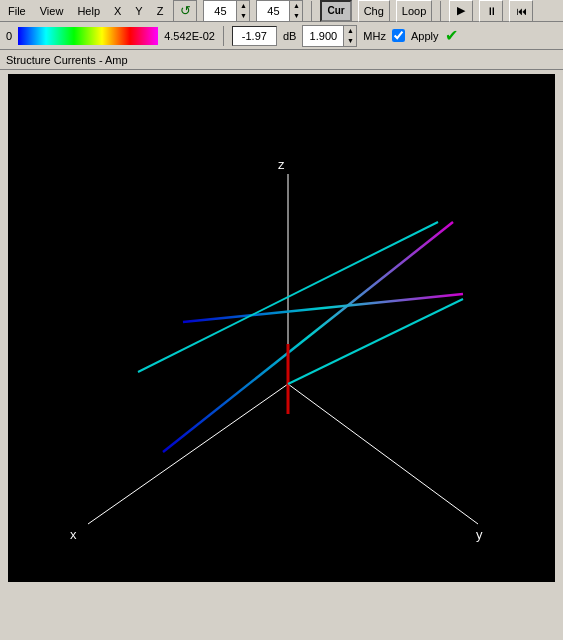 Image resolution: width=563 pixels, height=640 pixels. Describe the element at coordinates (336, 11) in the screenshot. I see `cur-button: Cur` at that location.